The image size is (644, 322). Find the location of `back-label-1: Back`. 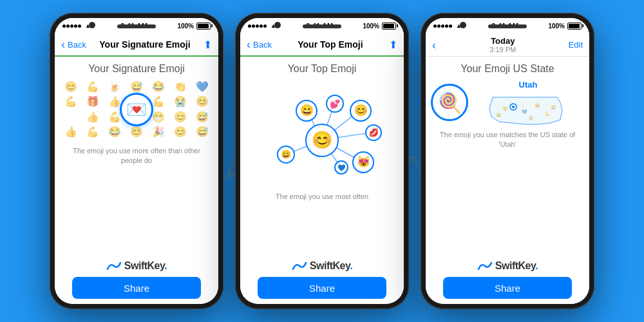

back-label-1: Back is located at coordinates (77, 45).